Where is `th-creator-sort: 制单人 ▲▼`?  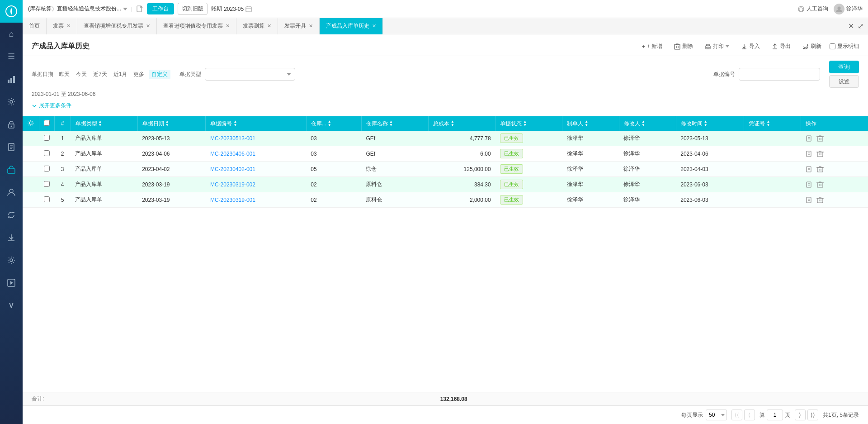 th-creator-sort: 制单人 ▲▼ is located at coordinates (578, 124).